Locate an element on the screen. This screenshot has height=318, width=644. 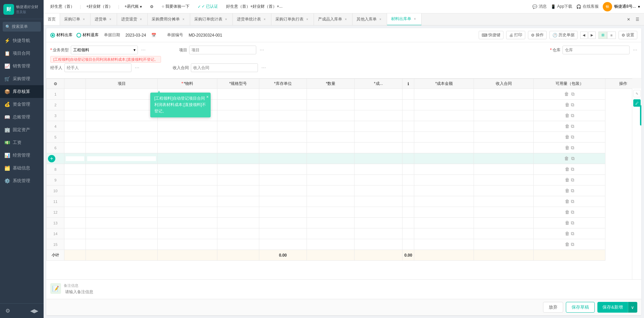
tab-close-goods-return: × is located at coordinates (141, 19).